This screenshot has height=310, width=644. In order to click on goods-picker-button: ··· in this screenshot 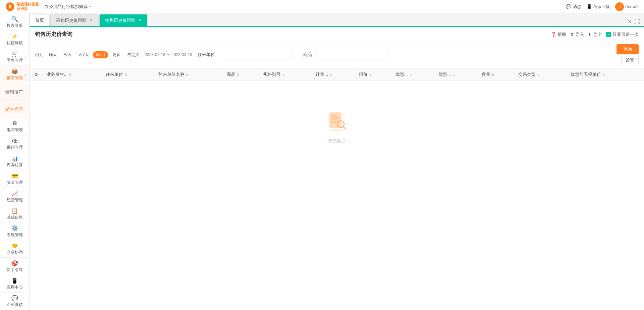, I will do `click(393, 55)`.